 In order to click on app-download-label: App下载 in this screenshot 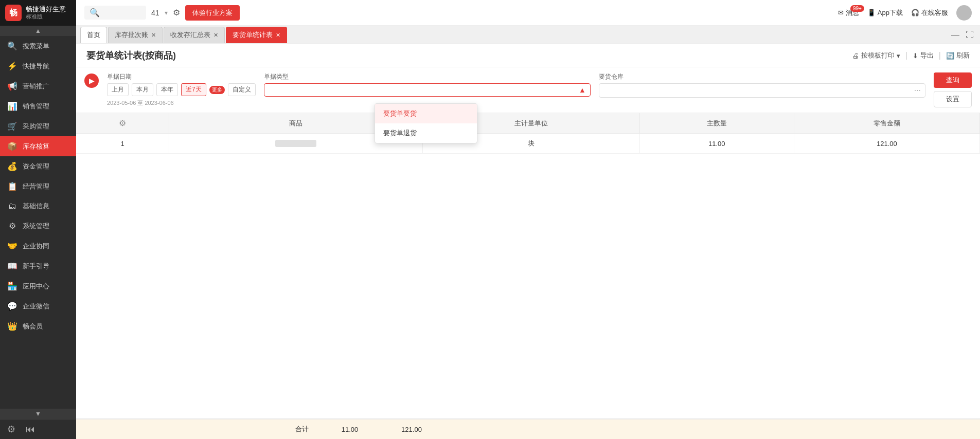, I will do `click(890, 13)`.